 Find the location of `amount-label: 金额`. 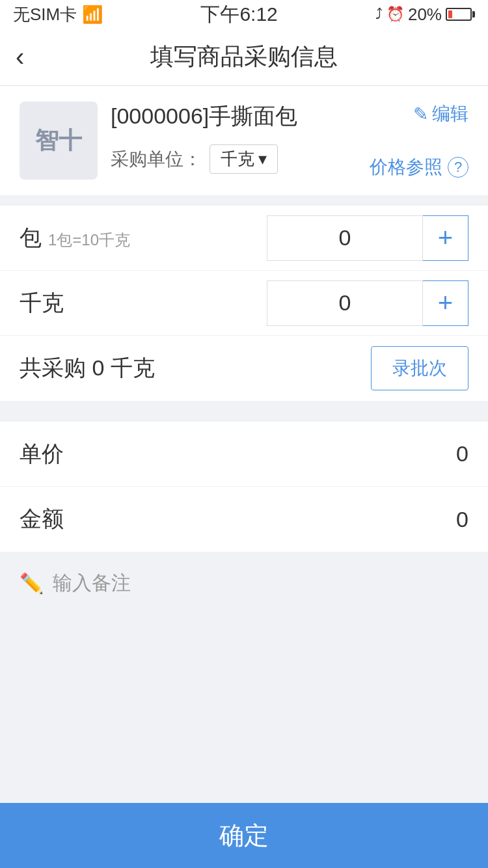

amount-label: 金额 is located at coordinates (42, 519).